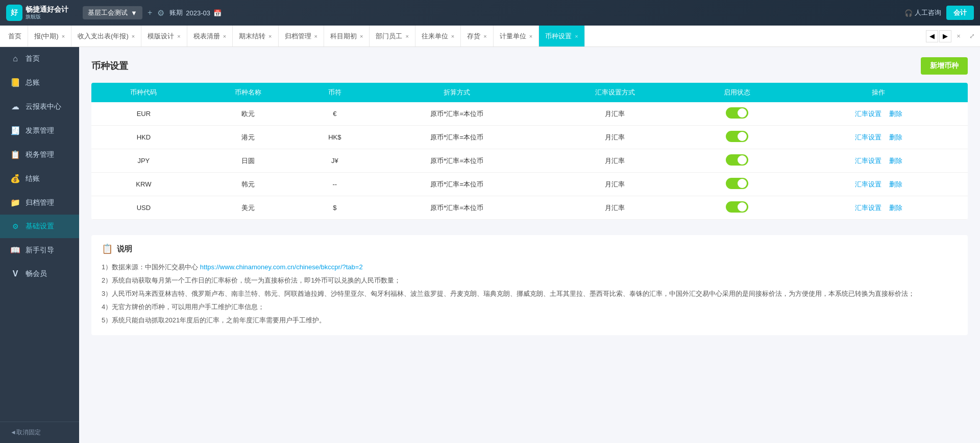 The image size is (980, 443). What do you see at coordinates (40, 250) in the screenshot?
I see `sidebar-item-guide: 📖 新手引导` at bounding box center [40, 250].